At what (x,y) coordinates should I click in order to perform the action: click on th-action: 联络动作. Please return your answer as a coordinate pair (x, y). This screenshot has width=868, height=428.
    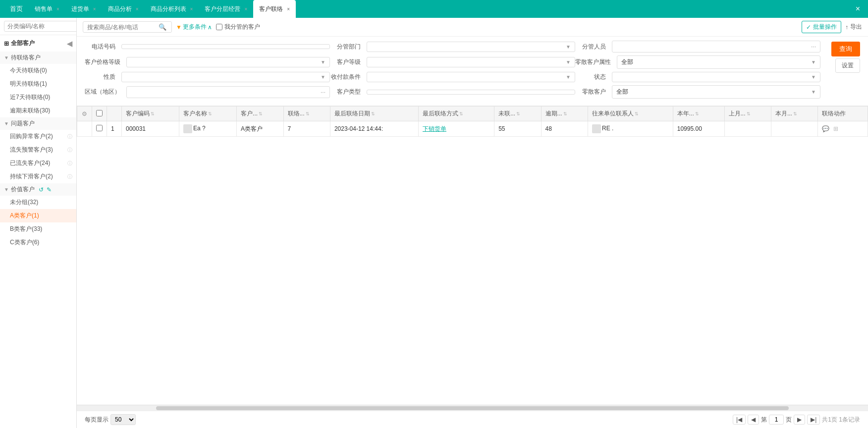
    Looking at the image, I should click on (843, 114).